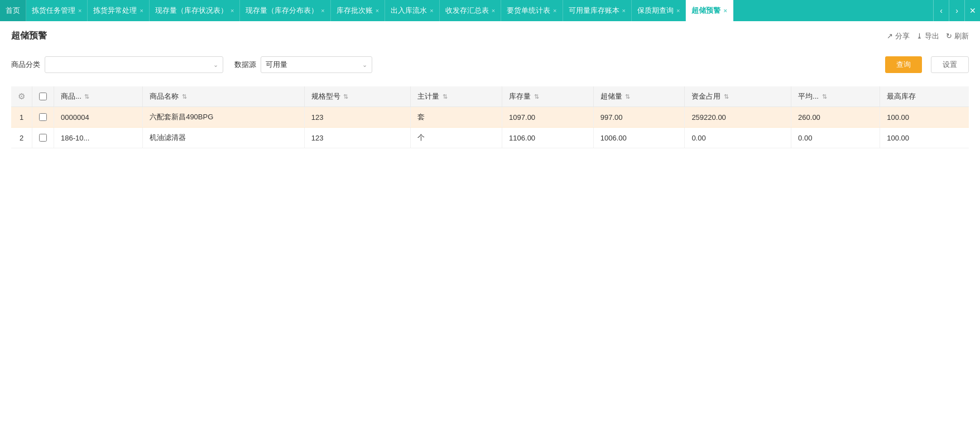 The width and height of the screenshot is (980, 446). I want to click on table-row: 1 0000004 六配套新昌490BPG 123 套 1097.00 997.…, so click(490, 117).